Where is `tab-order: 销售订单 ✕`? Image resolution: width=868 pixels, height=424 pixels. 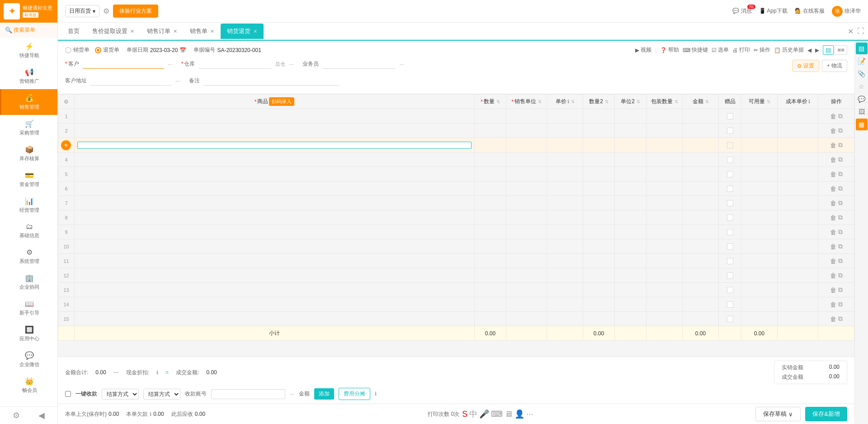
tab-order: 销售订单 ✕ is located at coordinates (162, 31).